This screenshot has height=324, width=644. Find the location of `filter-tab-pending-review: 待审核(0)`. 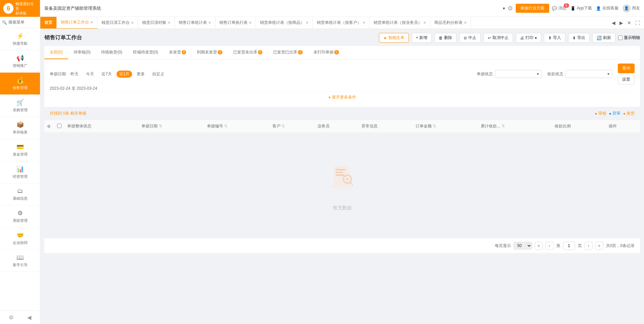

filter-tab-pending-review: 待审核(0) is located at coordinates (82, 52).